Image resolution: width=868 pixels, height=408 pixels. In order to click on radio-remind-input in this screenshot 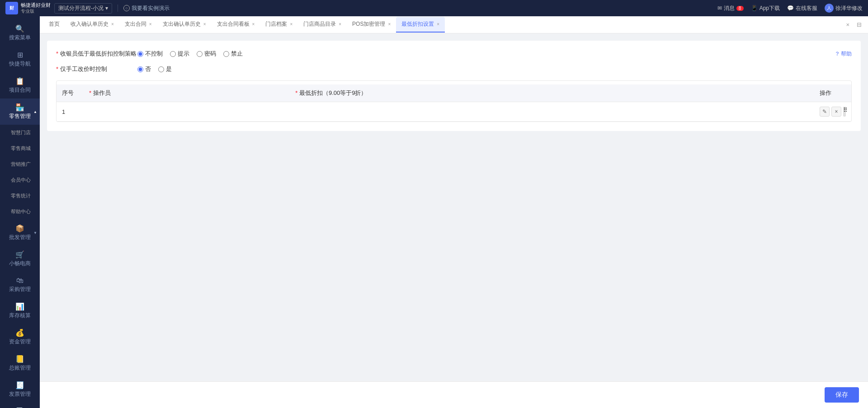, I will do `click(173, 54)`.